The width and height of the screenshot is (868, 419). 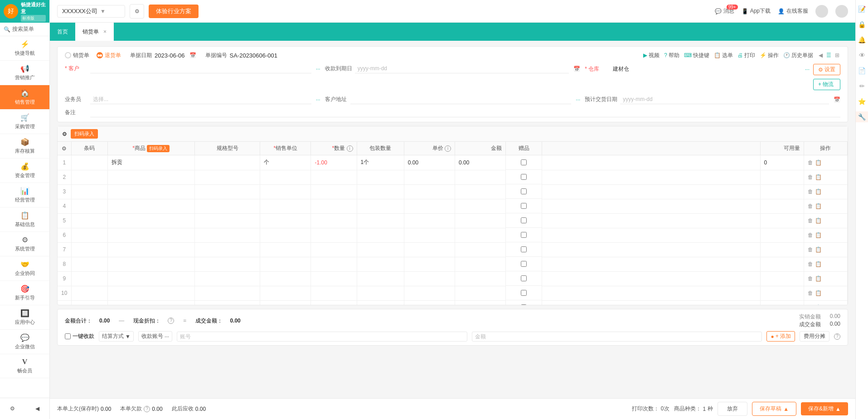 What do you see at coordinates (819, 206) in the screenshot?
I see `copy-icon-4: 📋` at bounding box center [819, 206].